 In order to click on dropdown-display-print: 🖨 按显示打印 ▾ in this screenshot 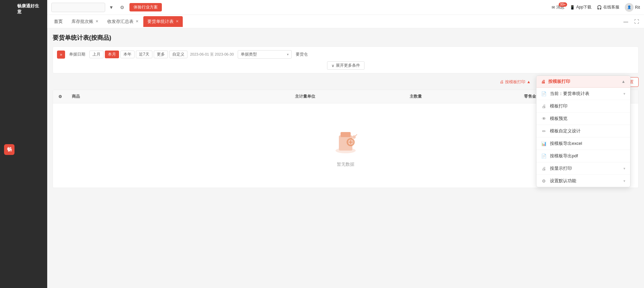, I will do `click(583, 168)`.